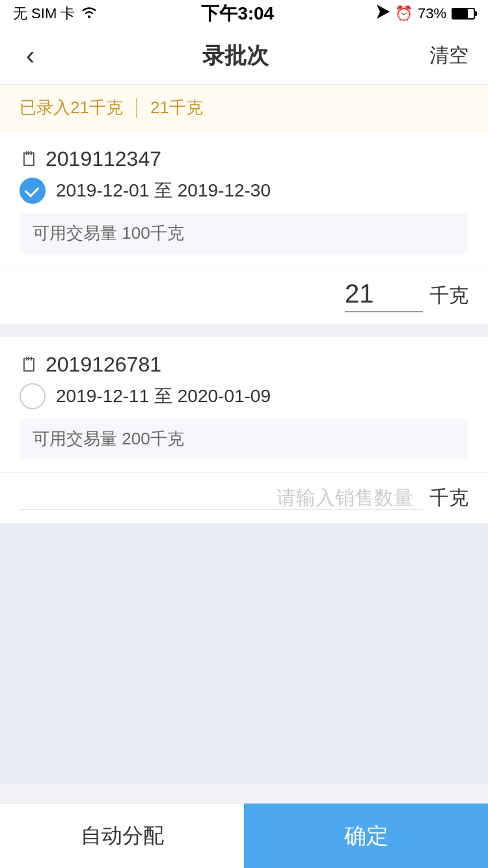  What do you see at coordinates (244, 56) in the screenshot?
I see `nav-bar: ‹ 录批次 清空` at bounding box center [244, 56].